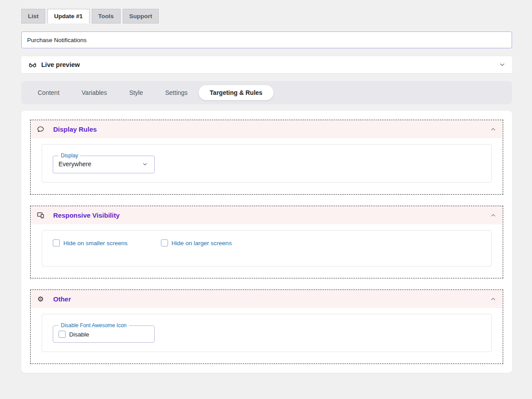  Describe the element at coordinates (196, 243) in the screenshot. I see `hide-larger-screens-option: Hide on larger screens` at that location.